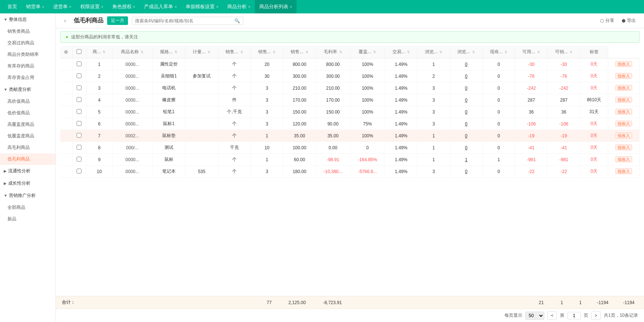 This screenshot has width=644, height=322. Describe the element at coordinates (237, 21) in the screenshot. I see `search-icon: 🔍` at that location.